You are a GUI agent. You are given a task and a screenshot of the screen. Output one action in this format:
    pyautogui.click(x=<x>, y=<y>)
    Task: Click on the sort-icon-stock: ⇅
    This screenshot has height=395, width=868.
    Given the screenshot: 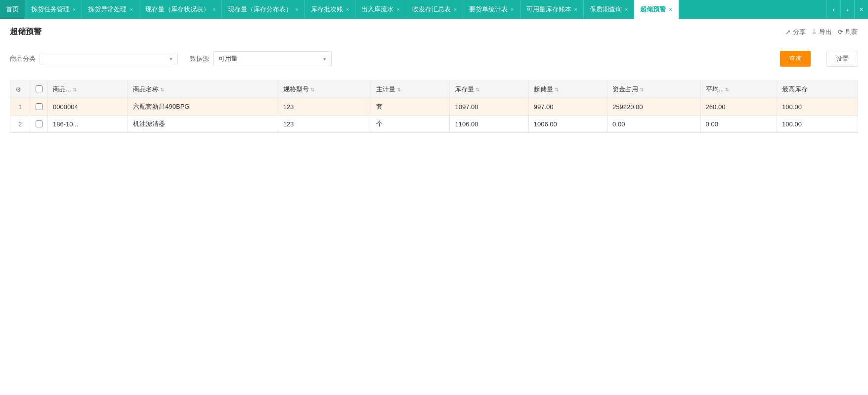 What is the action you would take?
    pyautogui.click(x=477, y=90)
    